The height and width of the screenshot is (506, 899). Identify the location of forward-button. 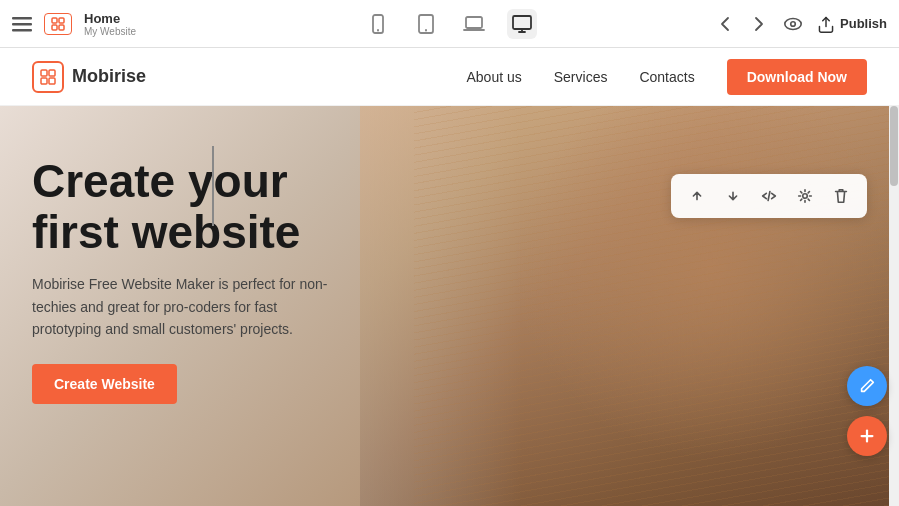
(759, 24).